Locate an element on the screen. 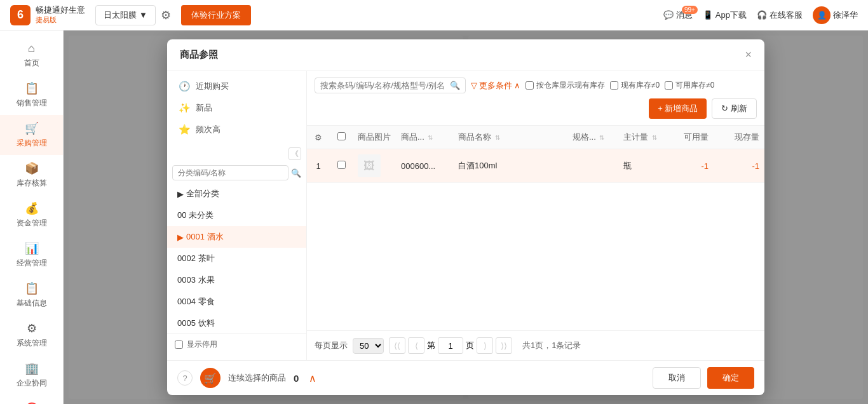 This screenshot has height=404, width=868. per-page-select: 50 is located at coordinates (369, 346).